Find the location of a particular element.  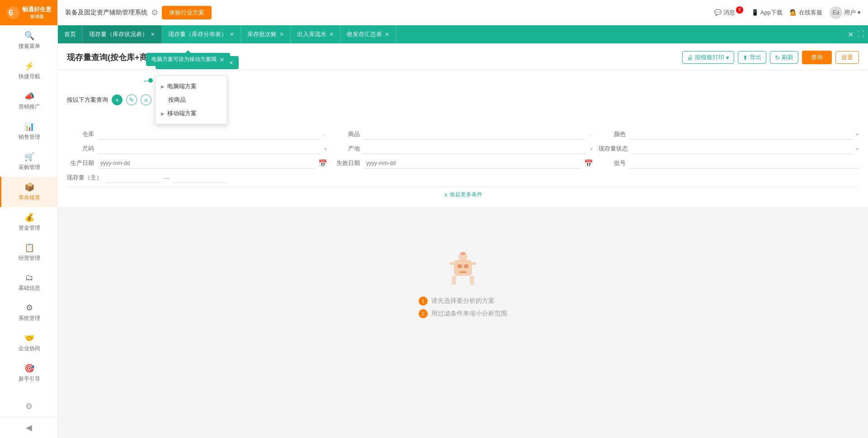

template-print-btn: 🖨 按模板打印 ▾ is located at coordinates (708, 57).